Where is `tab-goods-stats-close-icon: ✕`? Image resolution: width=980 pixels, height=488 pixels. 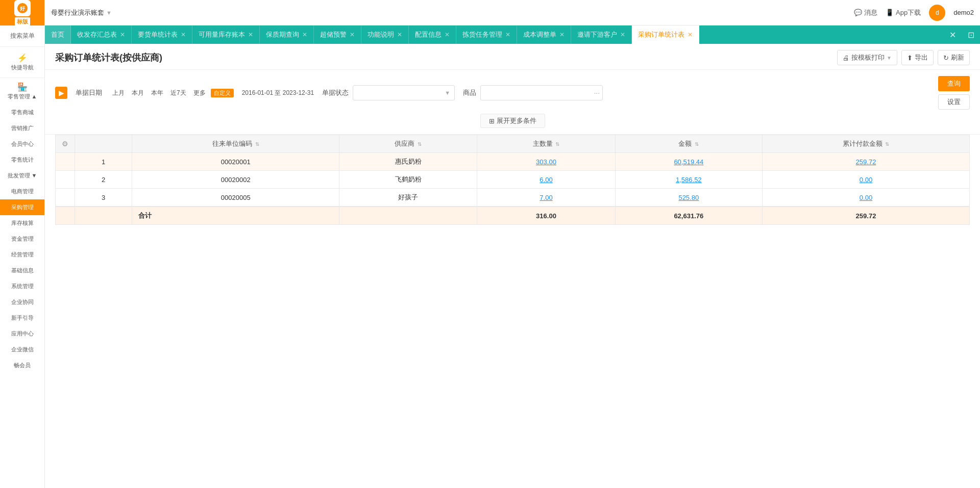 tab-goods-stats-close-icon: ✕ is located at coordinates (183, 35).